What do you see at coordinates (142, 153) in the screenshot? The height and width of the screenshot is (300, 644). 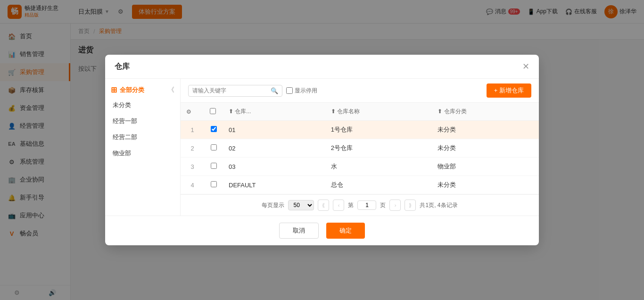 I see `category-item-3: 物业部` at bounding box center [142, 153].